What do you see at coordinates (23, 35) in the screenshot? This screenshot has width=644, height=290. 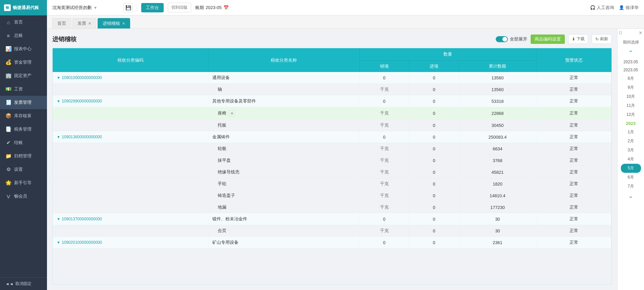 I see `sidebar-item-ledger: ≡ 总账` at bounding box center [23, 35].